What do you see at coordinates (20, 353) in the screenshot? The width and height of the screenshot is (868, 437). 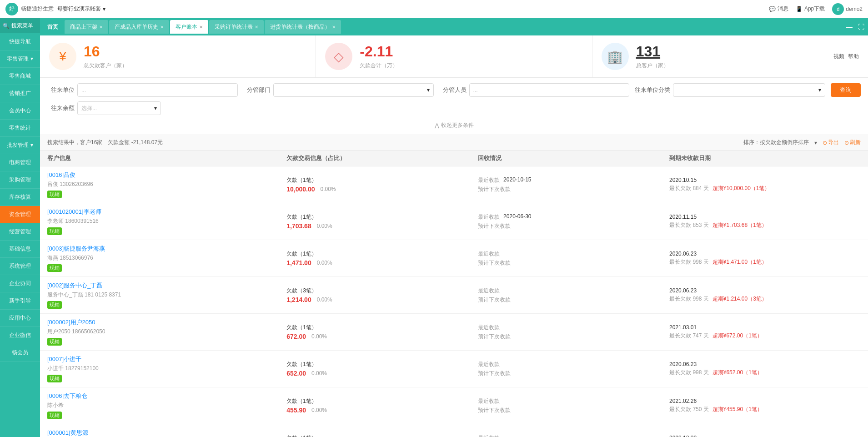 I see `sidebar-item-member-plus: 畅会员` at bounding box center [20, 353].